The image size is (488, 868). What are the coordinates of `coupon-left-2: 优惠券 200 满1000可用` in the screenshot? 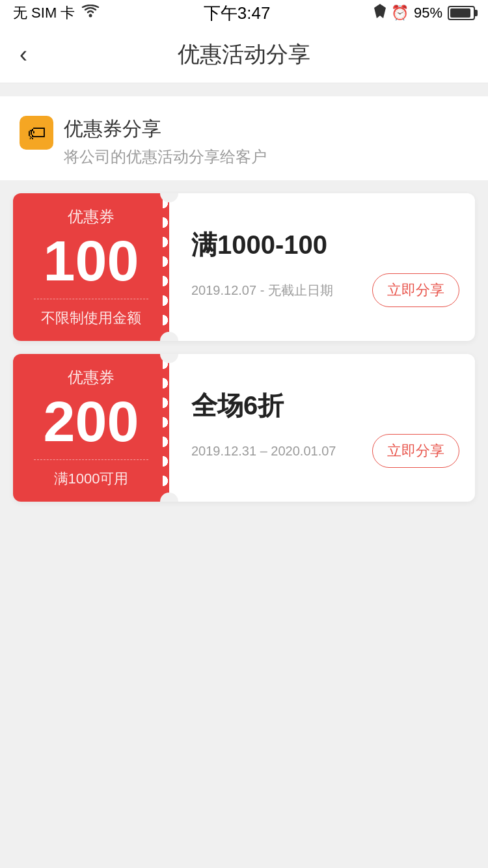 It's located at (91, 428).